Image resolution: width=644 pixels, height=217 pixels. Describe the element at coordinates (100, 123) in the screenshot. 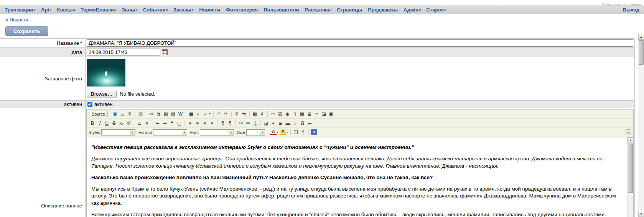

I see `italic-button: I` at that location.